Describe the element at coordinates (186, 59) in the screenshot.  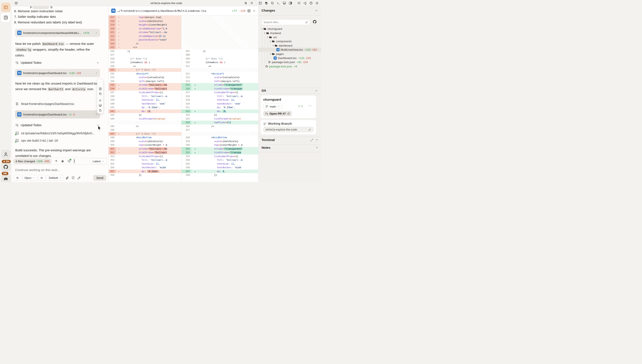
I see `line-number: 309` at that location.